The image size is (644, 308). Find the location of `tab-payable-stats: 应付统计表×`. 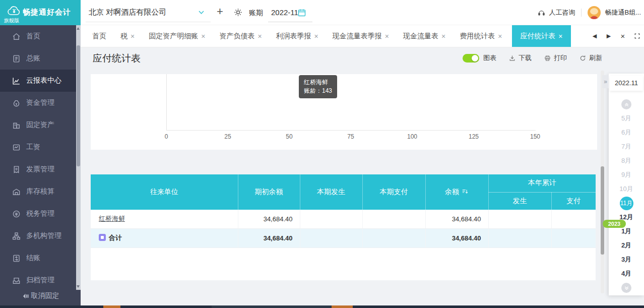

tab-payable-stats: 应付统计表× is located at coordinates (541, 36).